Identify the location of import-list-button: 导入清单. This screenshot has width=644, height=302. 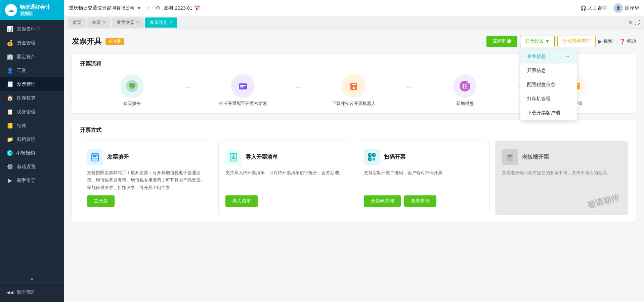
(242, 201).